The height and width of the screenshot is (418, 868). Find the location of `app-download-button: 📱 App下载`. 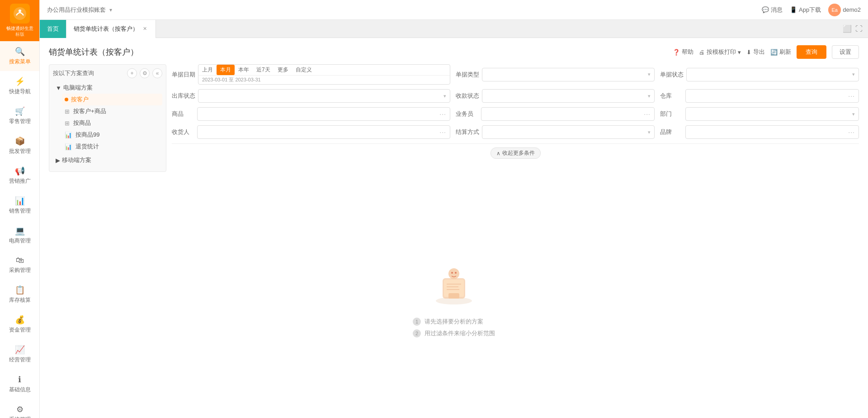

app-download-button: 📱 App下载 is located at coordinates (806, 10).